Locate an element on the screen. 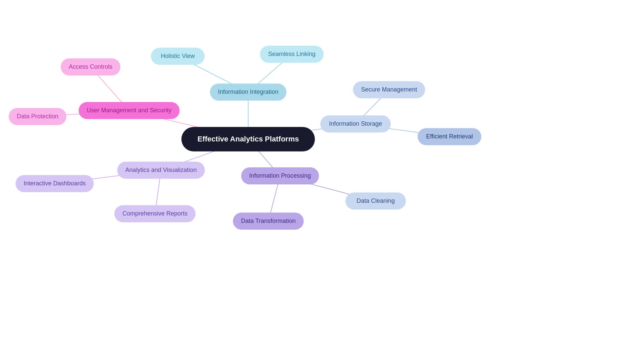 This screenshot has width=644, height=363. holistic-view-node: Holistic View is located at coordinates (178, 56).